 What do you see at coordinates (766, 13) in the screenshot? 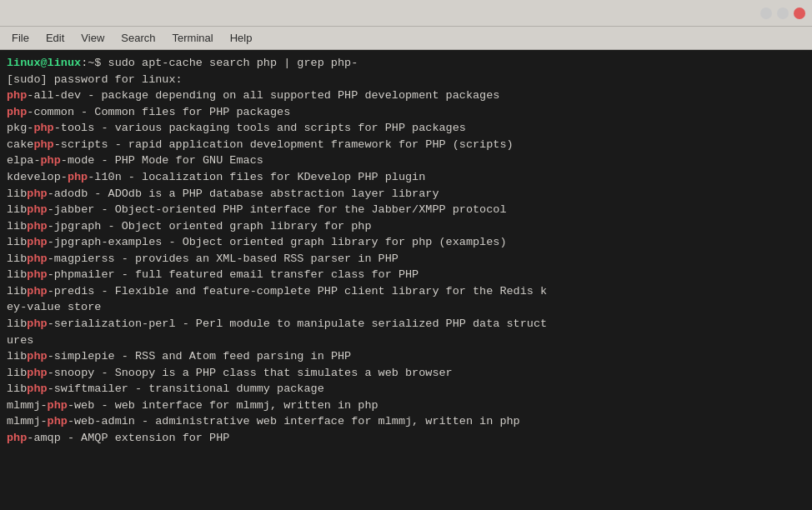
I see `minimize-button` at bounding box center [766, 13].